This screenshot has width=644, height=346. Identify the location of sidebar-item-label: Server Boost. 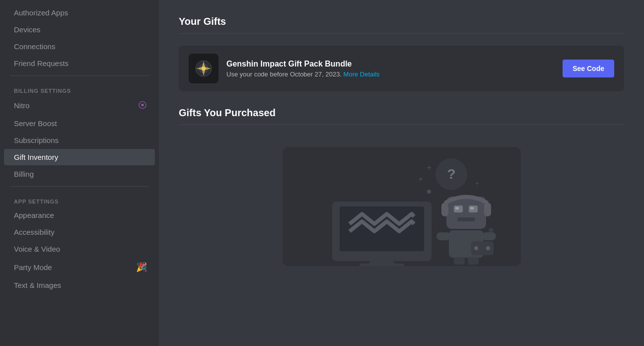
(36, 123).